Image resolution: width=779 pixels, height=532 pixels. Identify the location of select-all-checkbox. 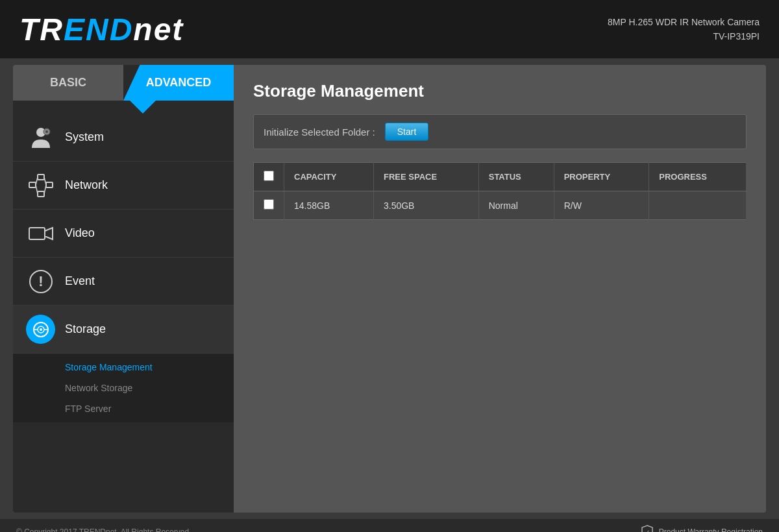
(269, 176).